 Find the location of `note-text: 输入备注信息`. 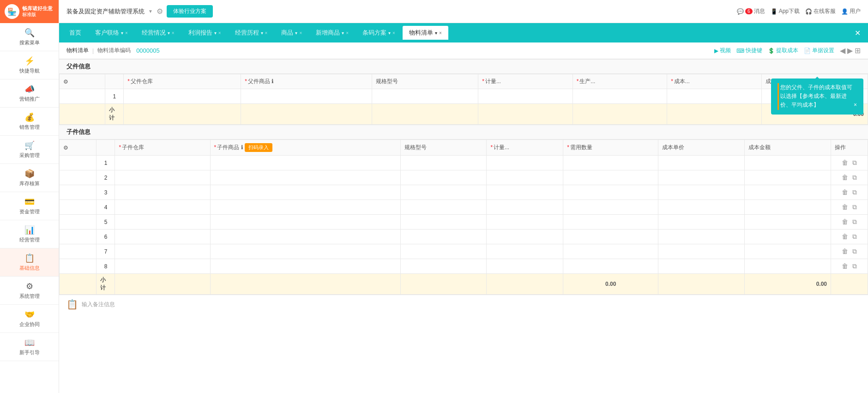

note-text: 输入备注信息 is located at coordinates (98, 305).